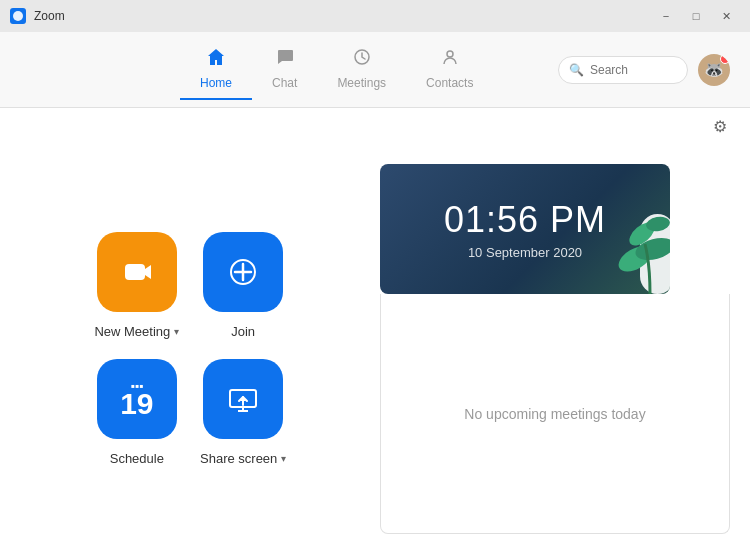 This screenshot has height=554, width=750. I want to click on home-icon, so click(216, 60).